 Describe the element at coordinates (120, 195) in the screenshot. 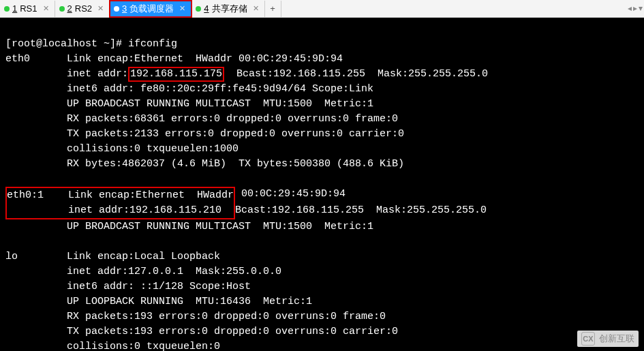

I see `output-line: eth0:1 Link encap:Ethernet HWaddr` at that location.